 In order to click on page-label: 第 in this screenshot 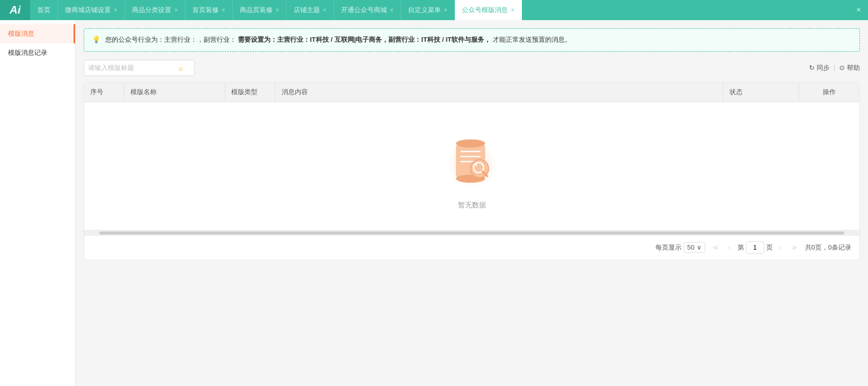, I will do `click(741, 248)`.